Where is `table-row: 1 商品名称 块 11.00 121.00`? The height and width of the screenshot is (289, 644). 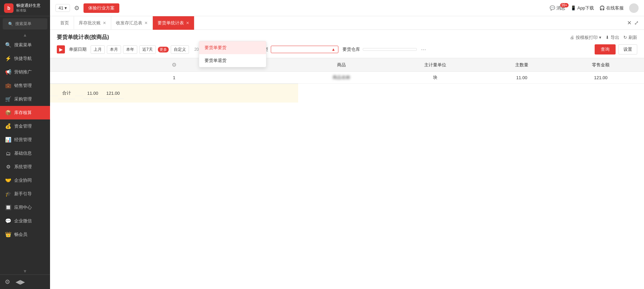
table-row: 1 商品名称 块 11.00 121.00 is located at coordinates (347, 78).